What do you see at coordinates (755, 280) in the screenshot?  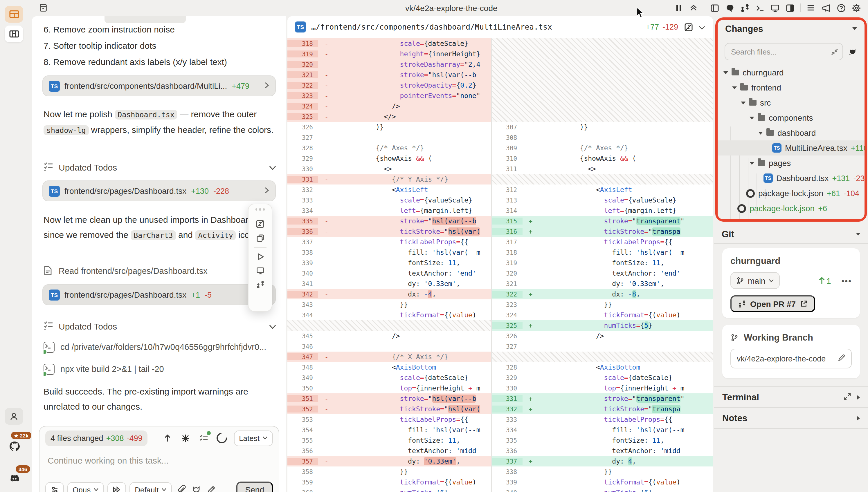 I see `branch-dropdown: main` at bounding box center [755, 280].